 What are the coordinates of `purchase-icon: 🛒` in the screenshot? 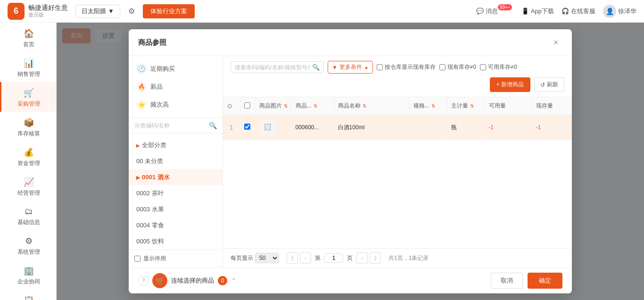 It's located at (29, 93).